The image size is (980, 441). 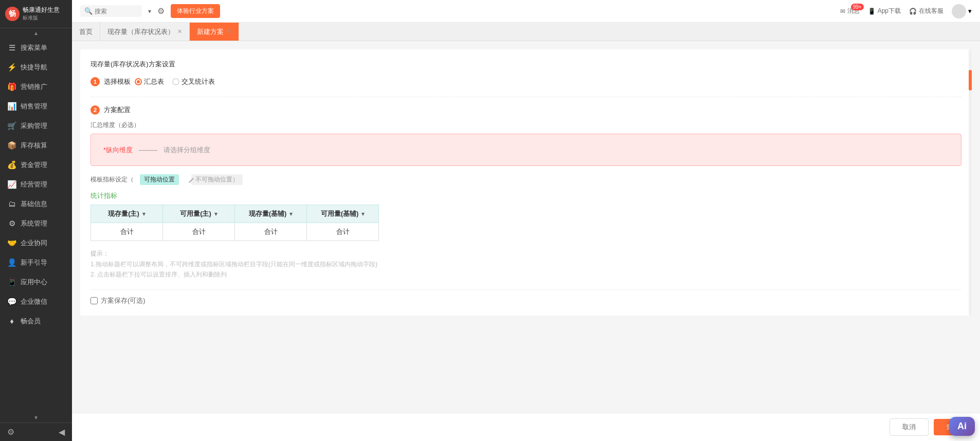 What do you see at coordinates (12, 282) in the screenshot?
I see `appcenter-icon: 📱` at bounding box center [12, 282].